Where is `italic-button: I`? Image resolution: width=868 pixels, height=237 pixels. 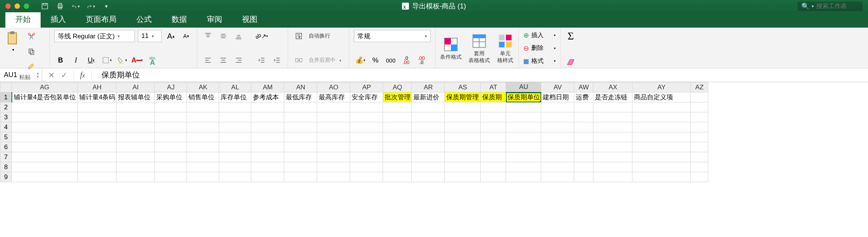 italic-button: I is located at coordinates (76, 60).